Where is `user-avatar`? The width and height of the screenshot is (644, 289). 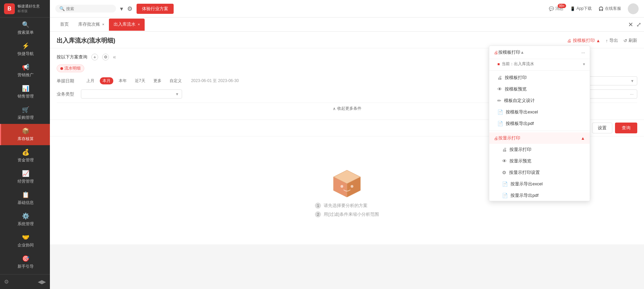 user-avatar is located at coordinates (633, 9).